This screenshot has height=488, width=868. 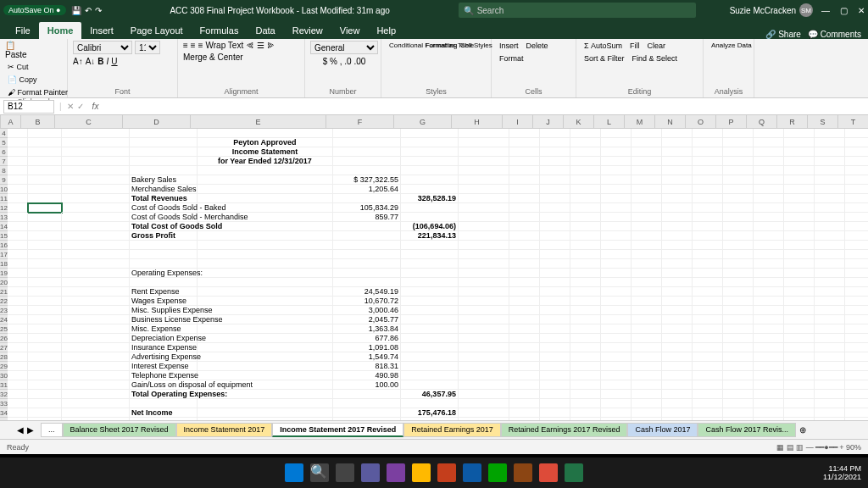 I want to click on row-header: 9, so click(x=3, y=180).